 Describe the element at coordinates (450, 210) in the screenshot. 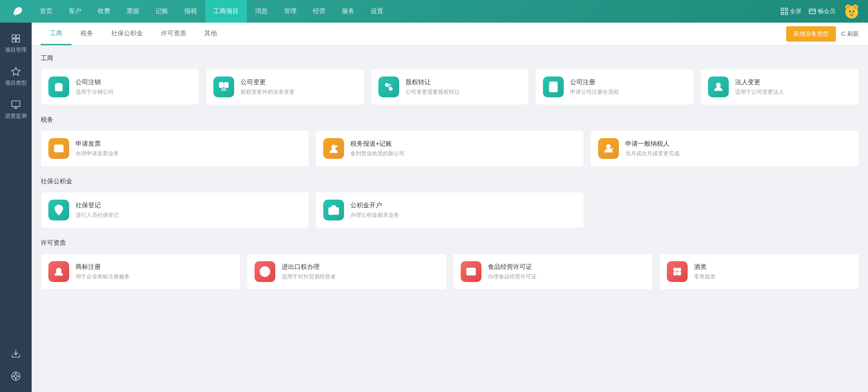

I see `social-cards-grid: 社保登记 进行人员社保登记 公积金开户 办理公积金相关业务` at that location.